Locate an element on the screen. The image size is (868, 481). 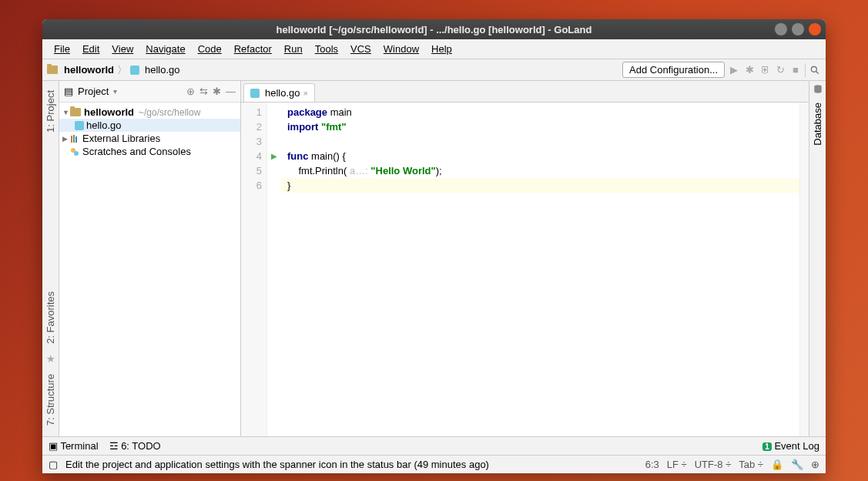
menu-refactor: Refactor is located at coordinates (253, 49).